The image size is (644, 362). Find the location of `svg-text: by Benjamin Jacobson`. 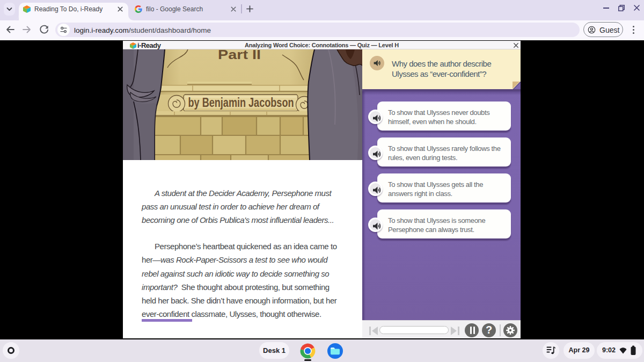

svg-text: by Benjamin Jacobson is located at coordinates (241, 102).